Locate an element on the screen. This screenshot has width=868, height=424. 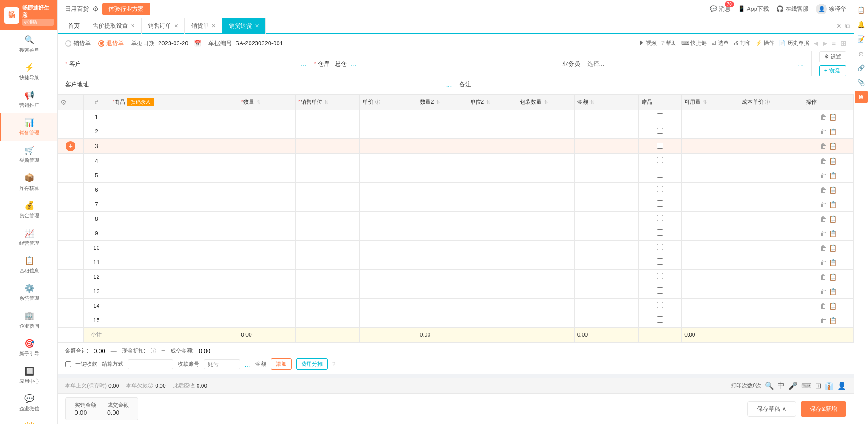
tab-sales-order: 销售订单 ✕ is located at coordinates (163, 26).